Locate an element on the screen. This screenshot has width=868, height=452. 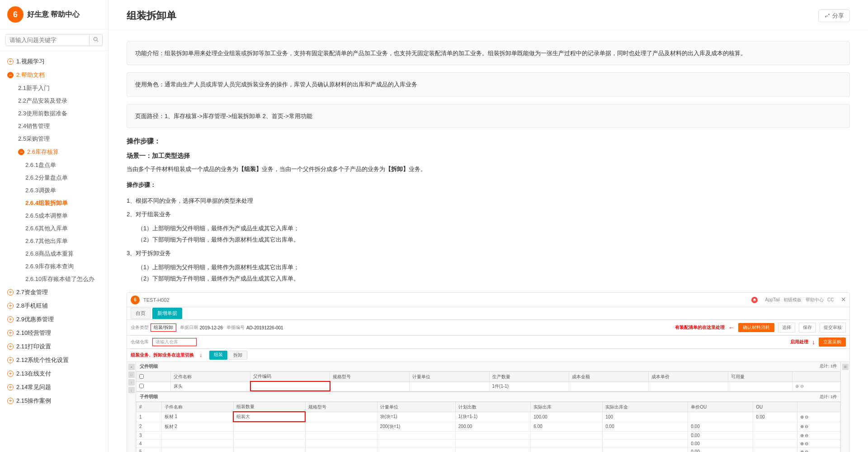
erp-toolbar: 业务类型 组装/拆卸 单据日期 2019-12-26 单据编号 AD-20191… is located at coordinates (488, 328).